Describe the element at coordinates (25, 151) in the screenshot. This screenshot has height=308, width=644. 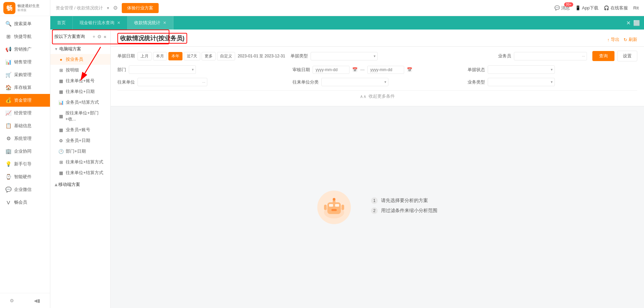
I see `sidebar-item-corp: 🏢 企业协同` at that location.